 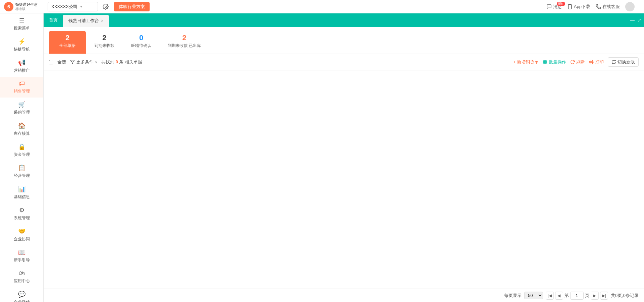 What do you see at coordinates (550, 296) in the screenshot?
I see `first-page-btn: |◀` at bounding box center [550, 296].